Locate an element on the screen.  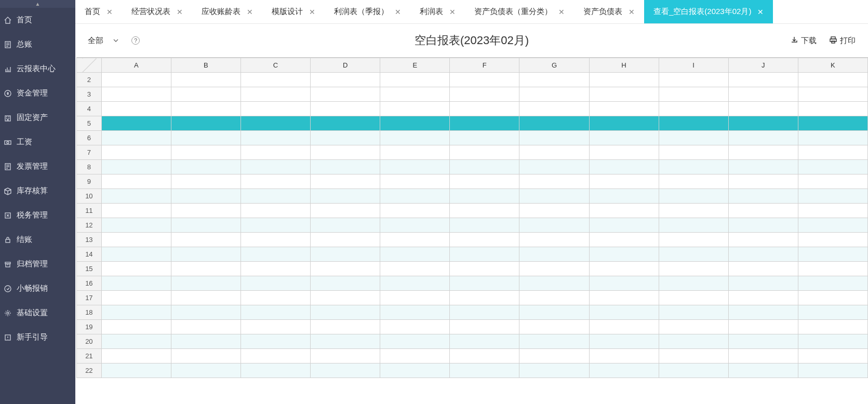
cell-G21 is located at coordinates (554, 356).